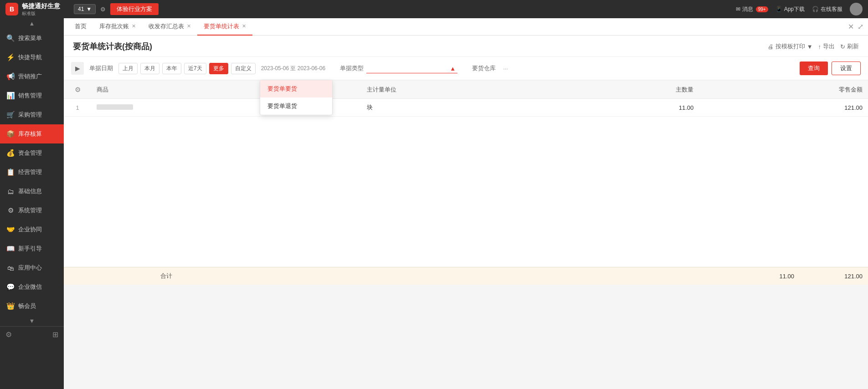  I want to click on total-row: 合计 11.00 121.00, so click(466, 276).